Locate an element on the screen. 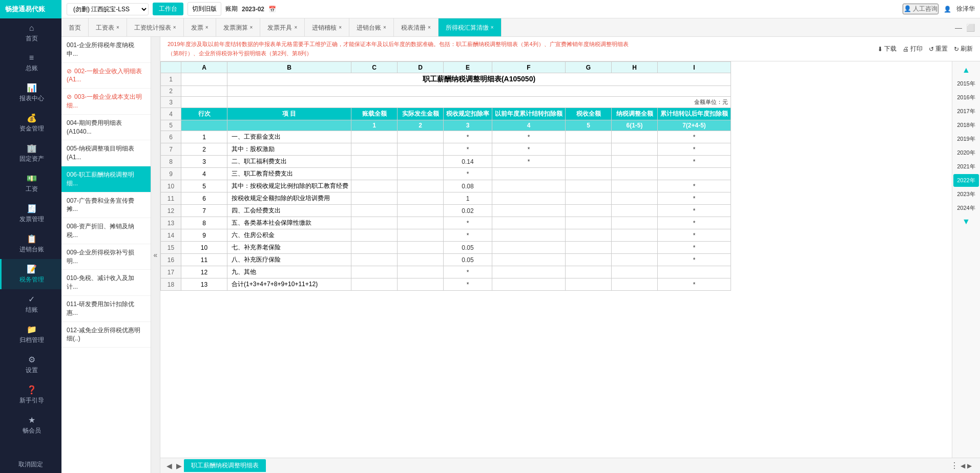 The image size is (980, 473). year-2015: 2015年 is located at coordinates (966, 84).